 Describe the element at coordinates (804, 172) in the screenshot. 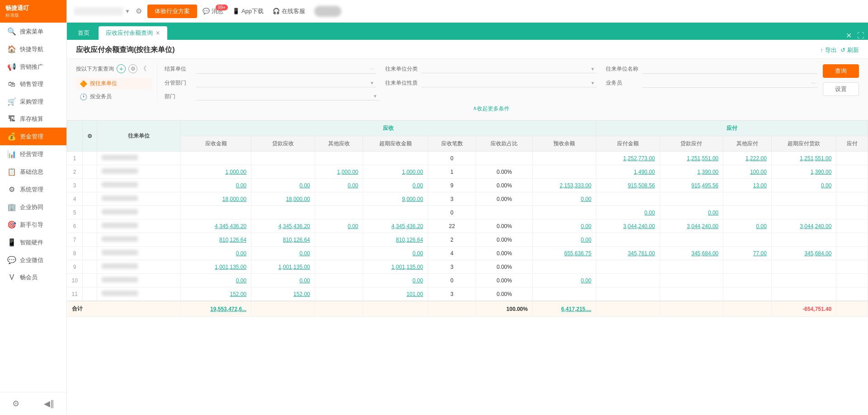

I see `cell-ap_overdue: 1,390.00` at that location.